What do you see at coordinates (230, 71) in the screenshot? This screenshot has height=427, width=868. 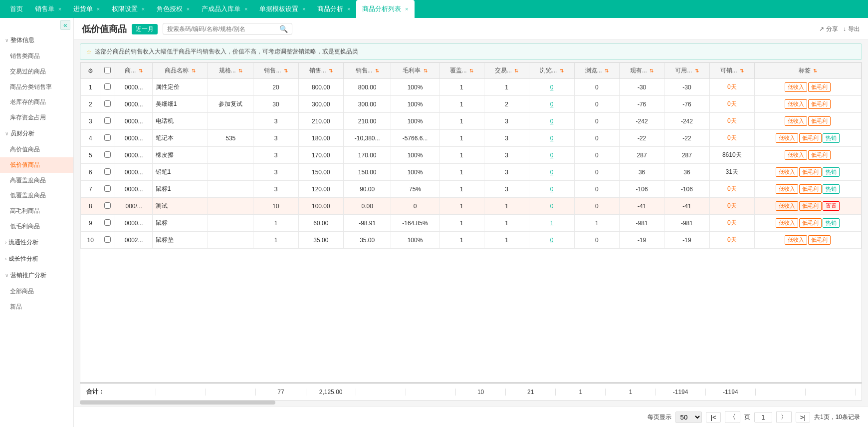 I see `th-spec: 规格... ⇅` at bounding box center [230, 71].